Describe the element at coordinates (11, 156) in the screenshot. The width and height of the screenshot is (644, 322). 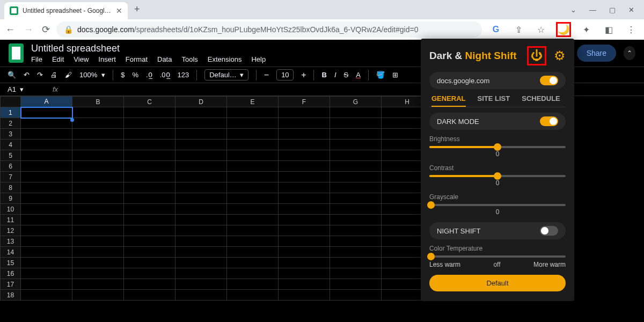
I see `row-header: 5` at that location.